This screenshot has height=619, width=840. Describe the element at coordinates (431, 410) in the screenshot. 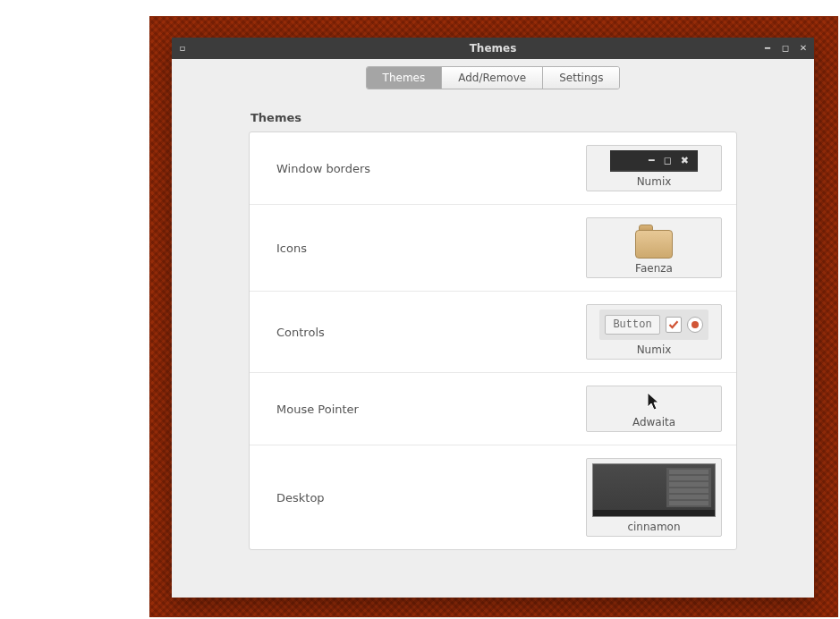

I see `row-mouse-pointer-label: Mouse Pointer` at that location.